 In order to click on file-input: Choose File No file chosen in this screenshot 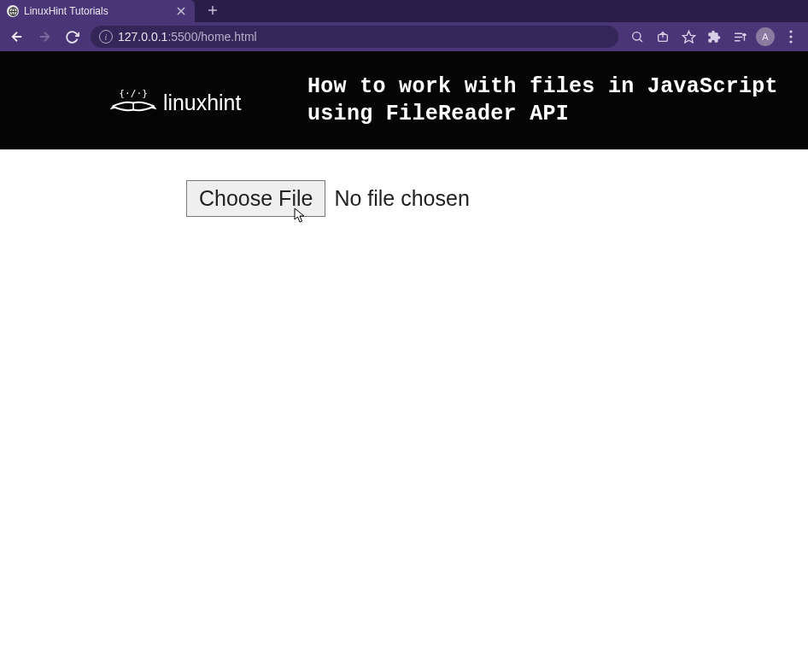, I will do `click(489, 198)`.